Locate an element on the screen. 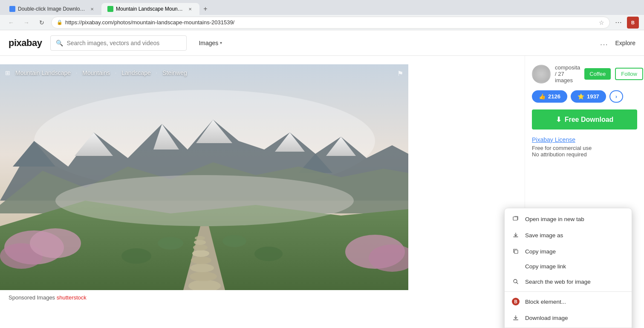 The image size is (644, 328). tab-close-pix: ✕ is located at coordinates (190, 9).